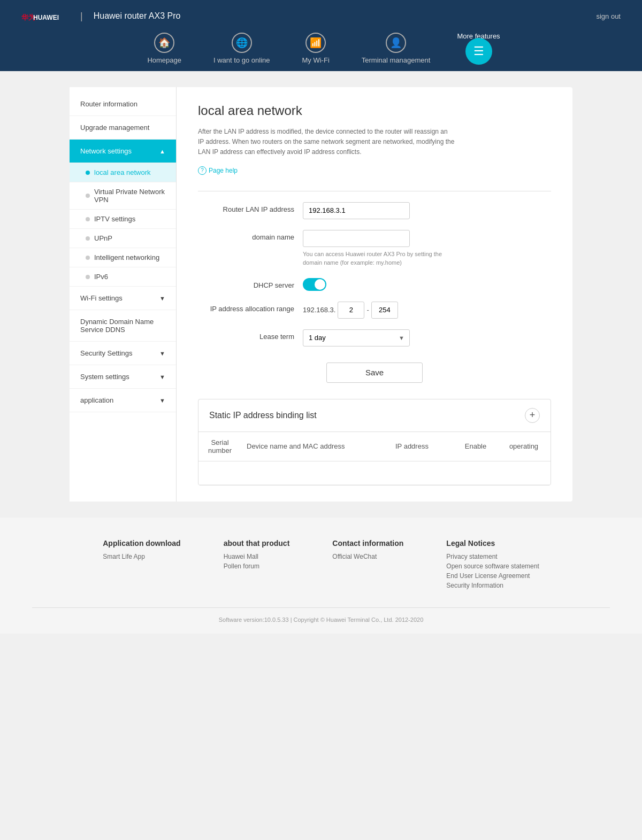 The width and height of the screenshot is (642, 840). What do you see at coordinates (123, 219) in the screenshot?
I see `sidebar-item-iptv: IPTV settings` at bounding box center [123, 219].